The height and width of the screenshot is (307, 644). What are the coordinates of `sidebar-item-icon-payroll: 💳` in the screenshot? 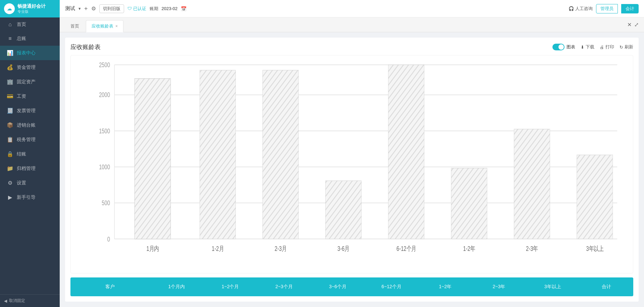 It's located at (10, 96).